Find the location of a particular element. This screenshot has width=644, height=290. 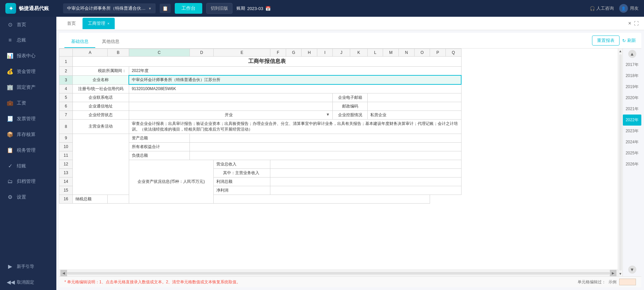

old-version-button: 切到旧版 is located at coordinates (219, 8).